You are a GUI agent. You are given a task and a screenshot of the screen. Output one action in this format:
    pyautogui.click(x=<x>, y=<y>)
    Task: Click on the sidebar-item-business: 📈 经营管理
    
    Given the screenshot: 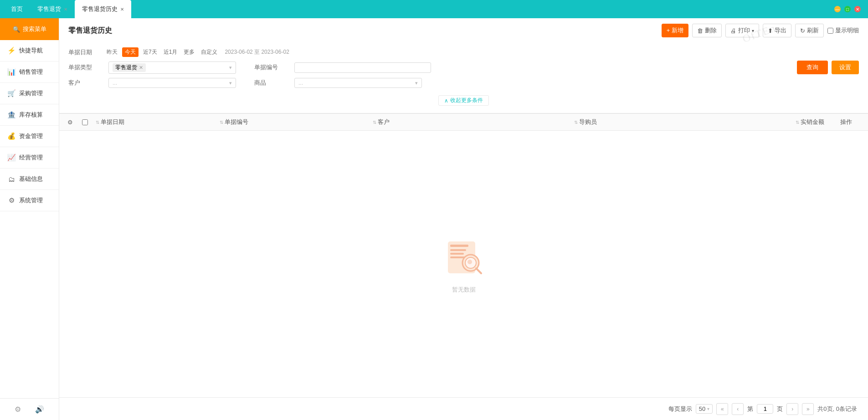 What is the action you would take?
    pyautogui.click(x=29, y=158)
    